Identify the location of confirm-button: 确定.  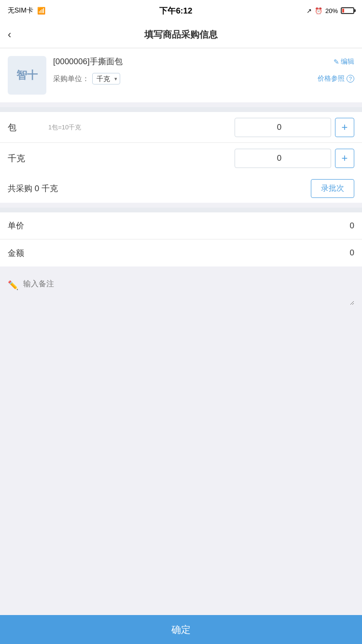
(181, 630).